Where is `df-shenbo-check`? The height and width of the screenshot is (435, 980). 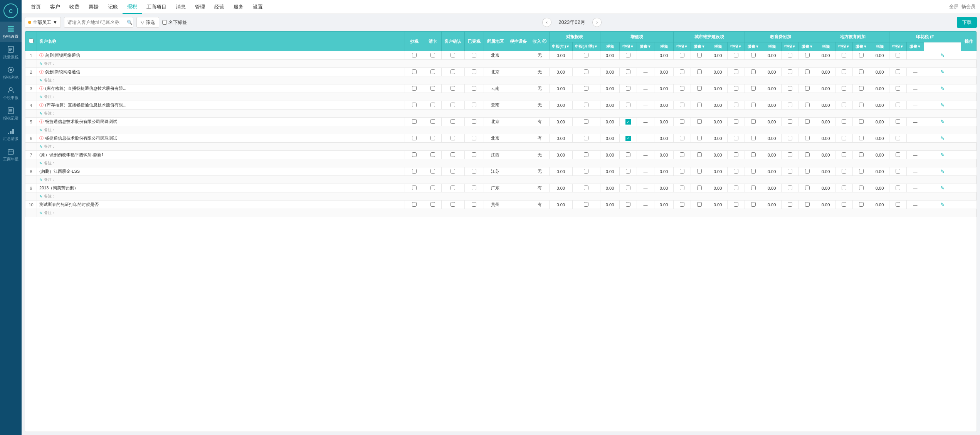 df-shenbo-check is located at coordinates (844, 171).